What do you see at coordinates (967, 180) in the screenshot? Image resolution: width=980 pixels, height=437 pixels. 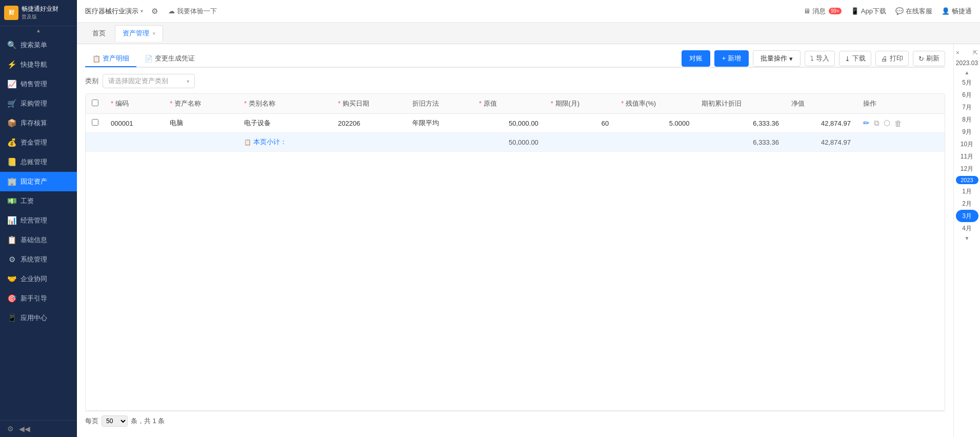 I see `year-badge: 2023` at bounding box center [967, 180].